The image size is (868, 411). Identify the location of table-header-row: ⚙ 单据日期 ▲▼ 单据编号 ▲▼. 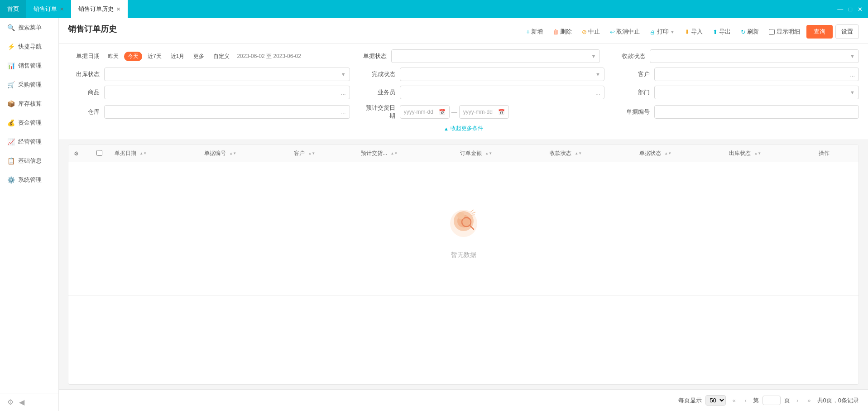
(464, 154).